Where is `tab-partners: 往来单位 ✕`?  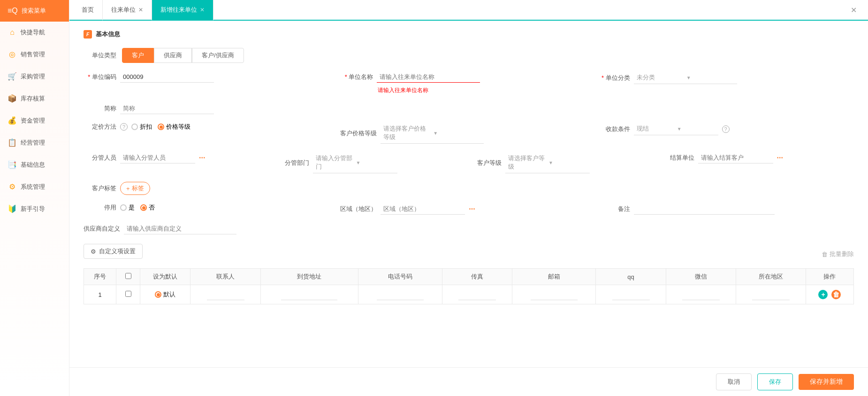 tab-partners: 往来单位 ✕ is located at coordinates (128, 10).